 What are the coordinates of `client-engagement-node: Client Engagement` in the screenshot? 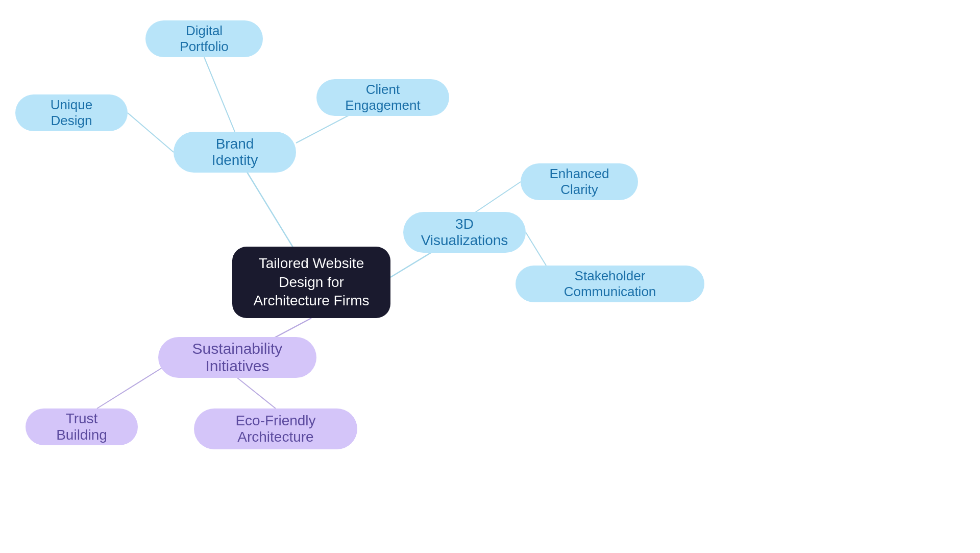 It's located at (383, 98).